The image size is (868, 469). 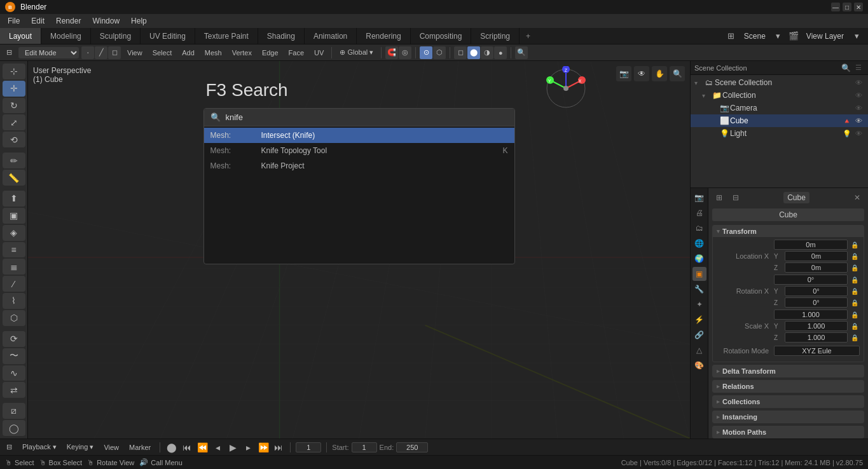 I want to click on inset-tool: ▣, so click(x=14, y=216).